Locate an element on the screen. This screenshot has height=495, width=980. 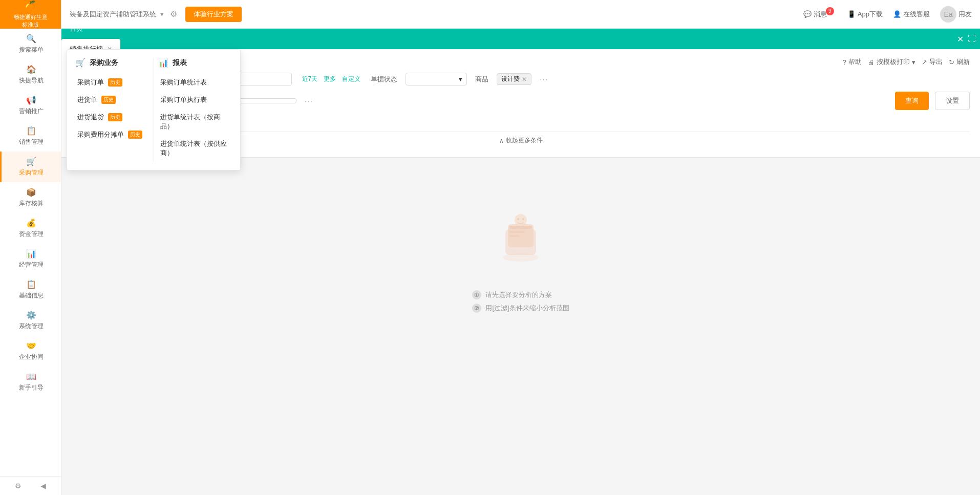
purchase-item-进货退货: 进货退货历史 is located at coordinates (113, 117).